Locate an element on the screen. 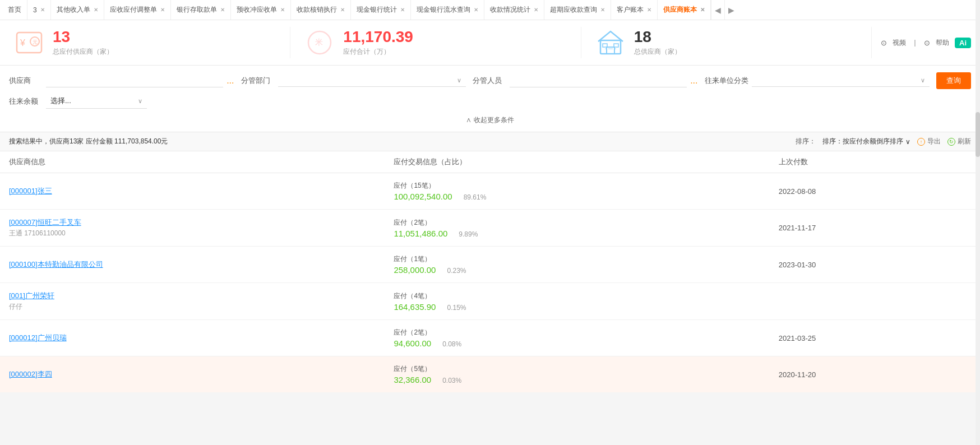 The image size is (980, 445). nav-tab-other-income: 其他收入单 ✕ is located at coordinates (77, 10).